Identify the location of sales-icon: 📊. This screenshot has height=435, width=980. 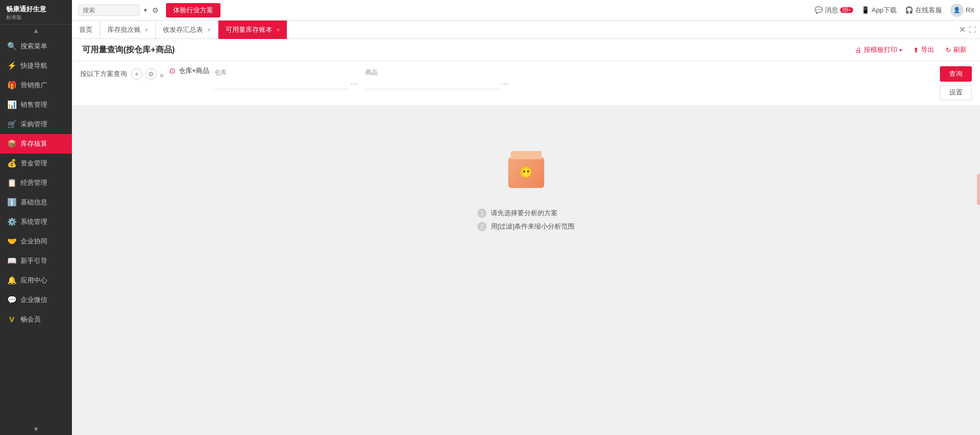
(12, 105).